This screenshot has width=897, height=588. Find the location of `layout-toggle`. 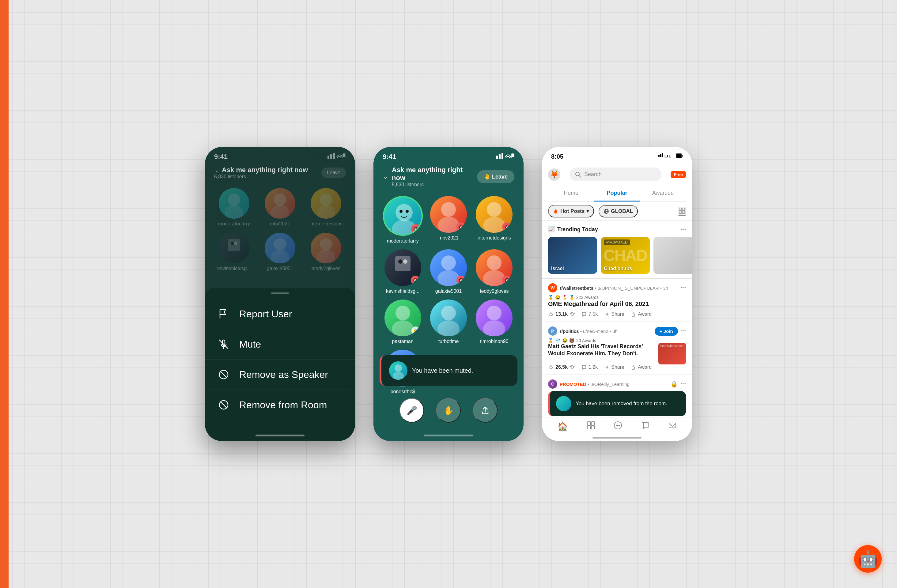

layout-toggle is located at coordinates (682, 211).